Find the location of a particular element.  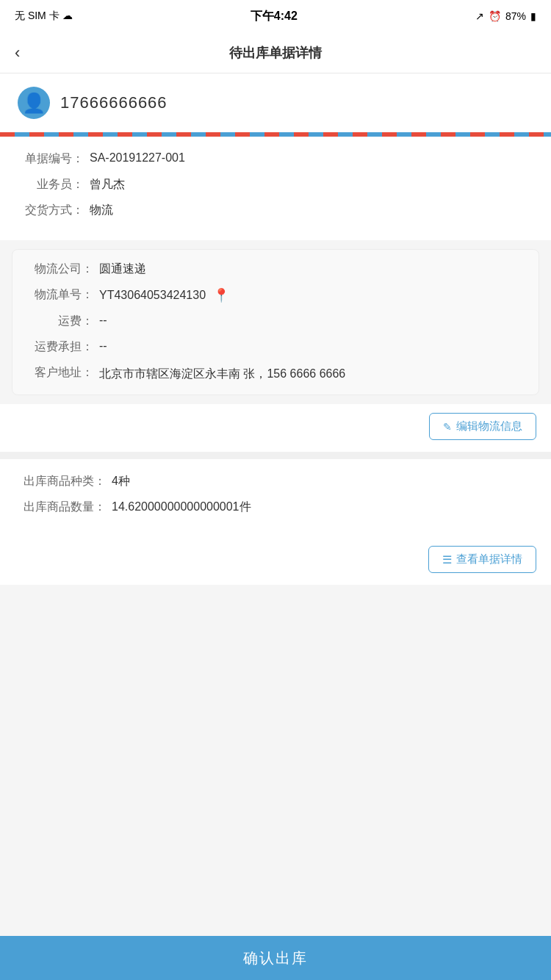

edit-logistics-button: ✎ 编辑物流信息 is located at coordinates (483, 426).